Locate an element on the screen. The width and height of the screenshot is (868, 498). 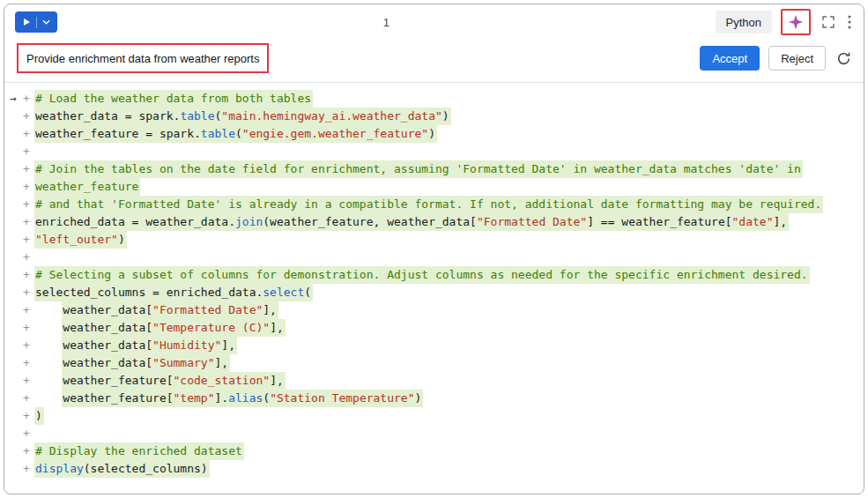
code-line: + weather_data["Humidity"], is located at coordinates (434, 346).